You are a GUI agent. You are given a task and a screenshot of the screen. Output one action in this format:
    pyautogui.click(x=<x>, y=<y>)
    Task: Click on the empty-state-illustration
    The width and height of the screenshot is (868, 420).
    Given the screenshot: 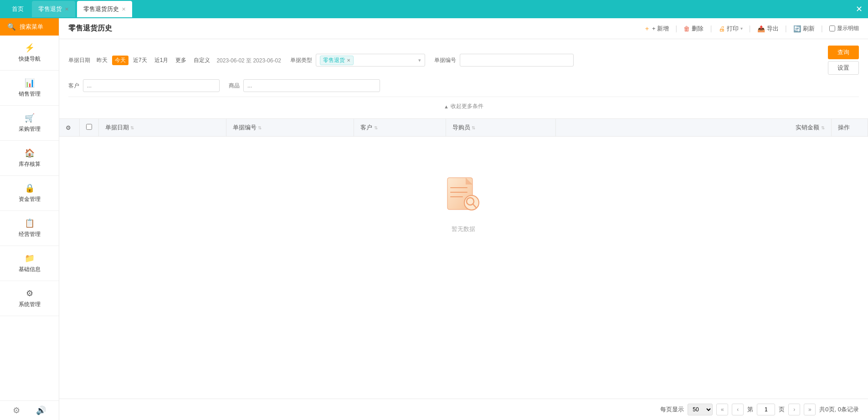 What is the action you would take?
    pyautogui.click(x=463, y=196)
    